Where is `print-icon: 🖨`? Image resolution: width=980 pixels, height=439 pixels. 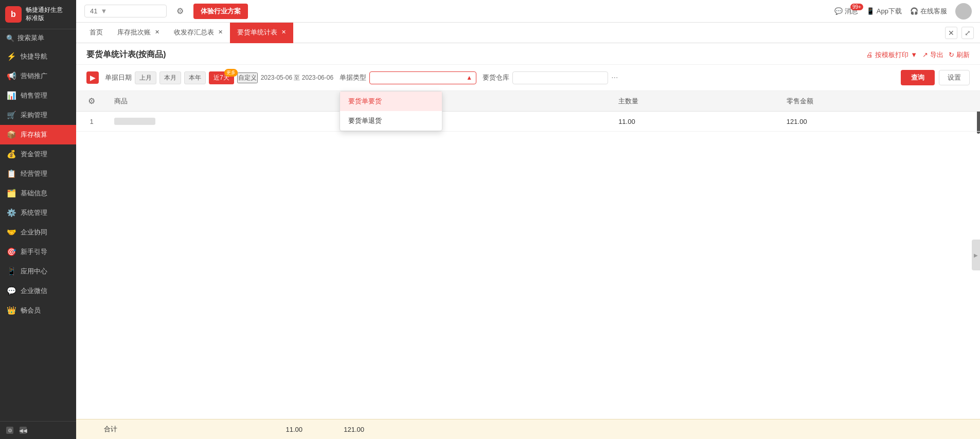 print-icon: 🖨 is located at coordinates (869, 54).